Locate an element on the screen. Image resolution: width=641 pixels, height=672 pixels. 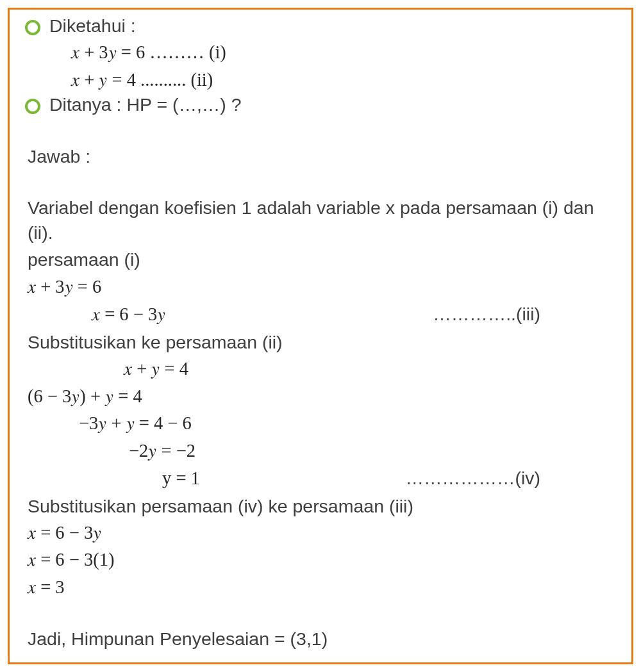
math-line-4: (6 − 3𝑦) + 𝑦 = 4 is located at coordinates (320, 397).